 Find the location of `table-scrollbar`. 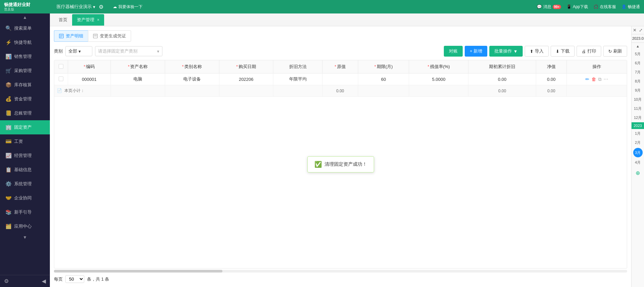

table-scrollbar is located at coordinates (340, 271).